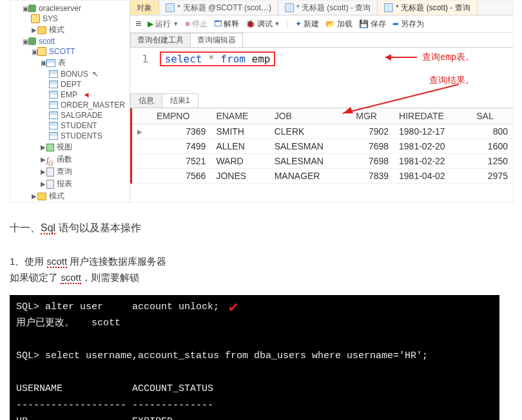 The width and height of the screenshot is (522, 420). I want to click on tree-item-scott-db: ▣ scott, so click(70, 41).